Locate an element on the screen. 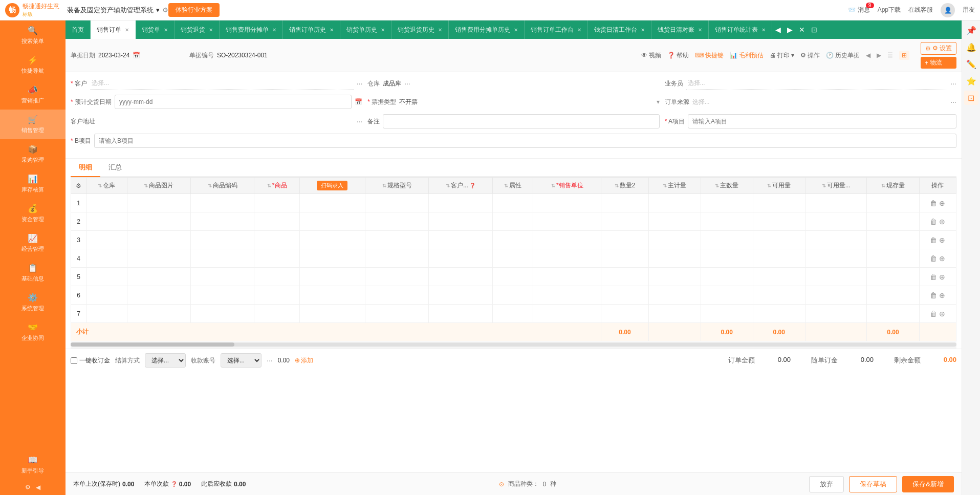 This screenshot has height=495, width=980. chevron-down-icon: ▾ is located at coordinates (158, 10).